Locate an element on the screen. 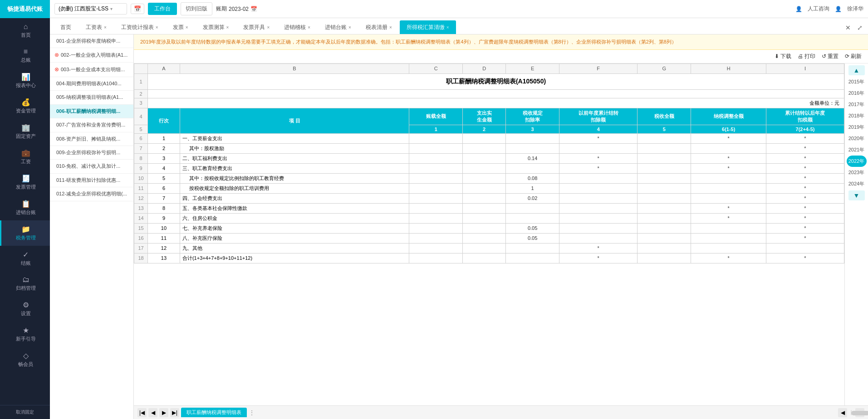 The image size is (868, 419). sidebar-item-home: ⌂ 首页 is located at coordinates (25, 31).